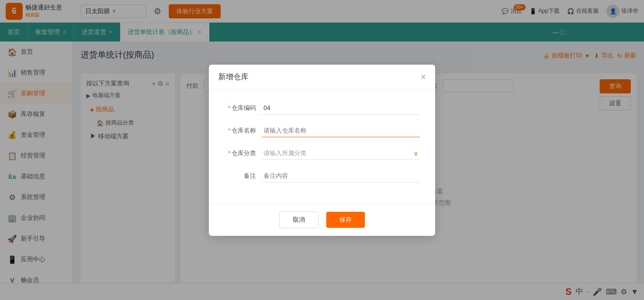 This screenshot has height=300, width=644. Describe the element at coordinates (243, 153) in the screenshot. I see `category-label: * 仓库分类` at that location.